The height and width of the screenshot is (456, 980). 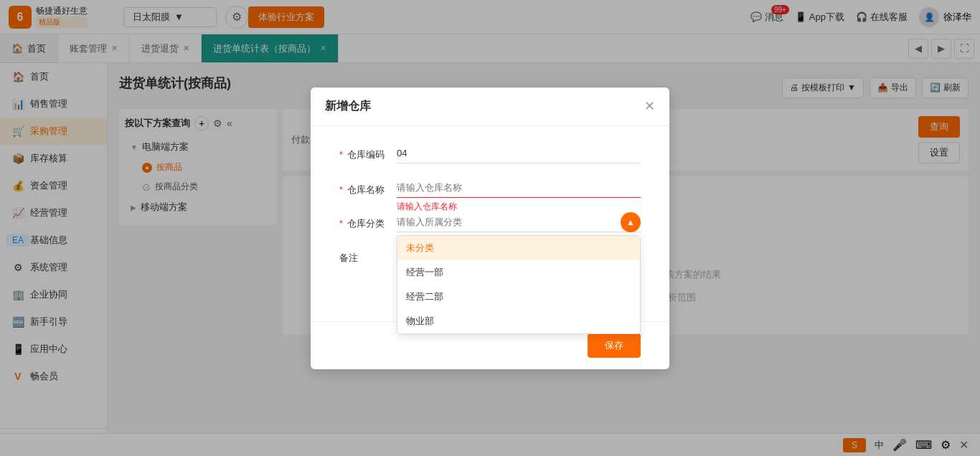 What do you see at coordinates (519, 285) in the screenshot?
I see `category-dropdown-list: 未分类 经营一部 经营二部 物业部` at bounding box center [519, 285].